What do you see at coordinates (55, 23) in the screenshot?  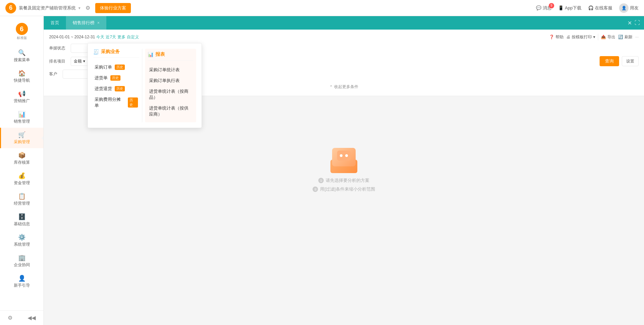 I see `tab-home: 首页` at bounding box center [55, 23].